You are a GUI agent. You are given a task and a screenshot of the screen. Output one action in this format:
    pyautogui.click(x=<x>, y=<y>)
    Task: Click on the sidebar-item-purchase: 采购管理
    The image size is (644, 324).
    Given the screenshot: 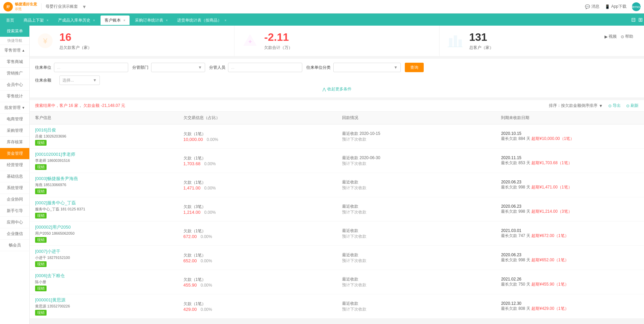 What is the action you would take?
    pyautogui.click(x=15, y=131)
    